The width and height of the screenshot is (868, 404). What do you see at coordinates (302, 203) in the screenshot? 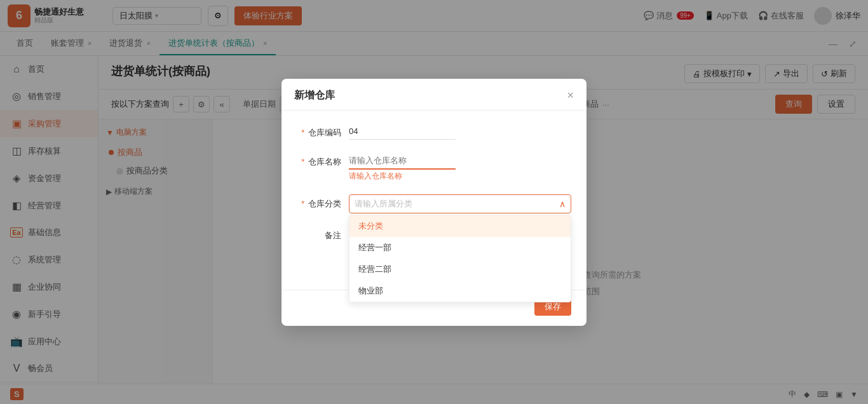
I see `required-star-category: *` at bounding box center [302, 203].